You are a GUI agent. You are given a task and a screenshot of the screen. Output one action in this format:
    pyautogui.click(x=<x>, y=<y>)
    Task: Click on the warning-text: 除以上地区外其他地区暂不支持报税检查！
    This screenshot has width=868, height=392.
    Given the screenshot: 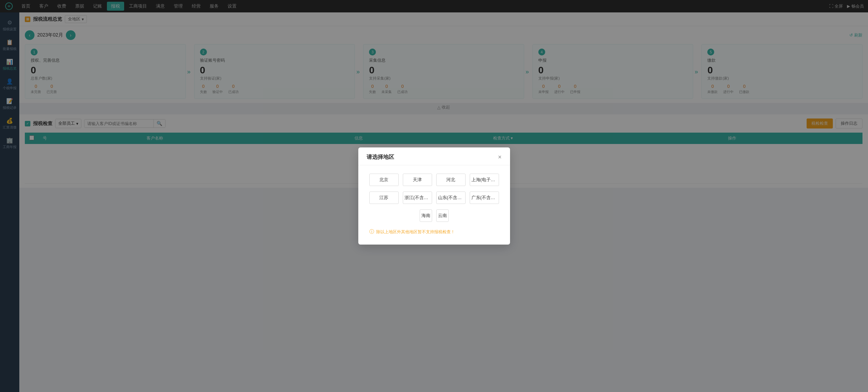 What is the action you would take?
    pyautogui.click(x=416, y=232)
    